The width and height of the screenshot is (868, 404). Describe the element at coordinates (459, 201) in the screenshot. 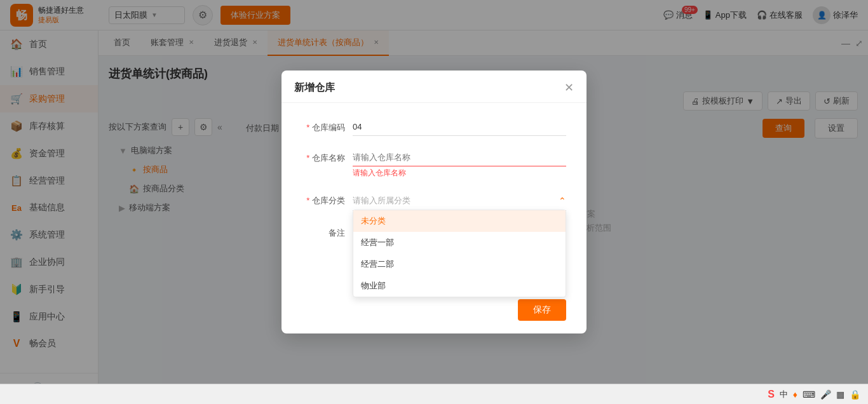

I see `category-select: 请输入所属分类 ⌃` at that location.